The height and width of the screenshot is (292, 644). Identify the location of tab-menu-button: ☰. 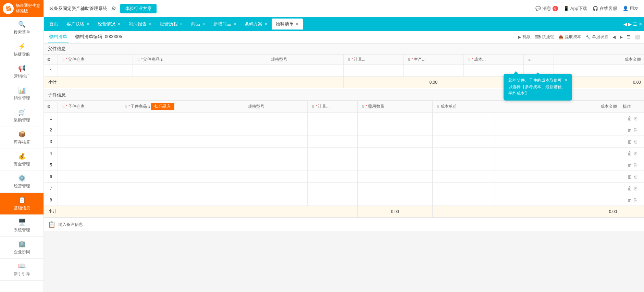
(635, 24).